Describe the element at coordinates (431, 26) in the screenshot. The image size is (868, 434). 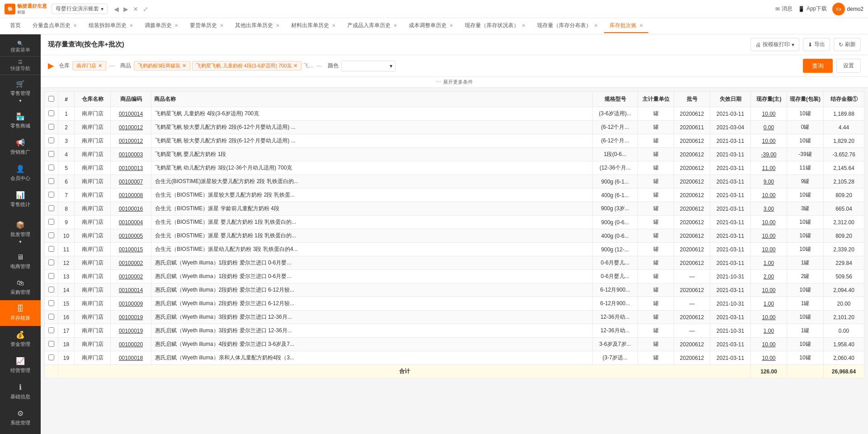
I see `tab-chengben: 成本调整单历史 ✕` at that location.